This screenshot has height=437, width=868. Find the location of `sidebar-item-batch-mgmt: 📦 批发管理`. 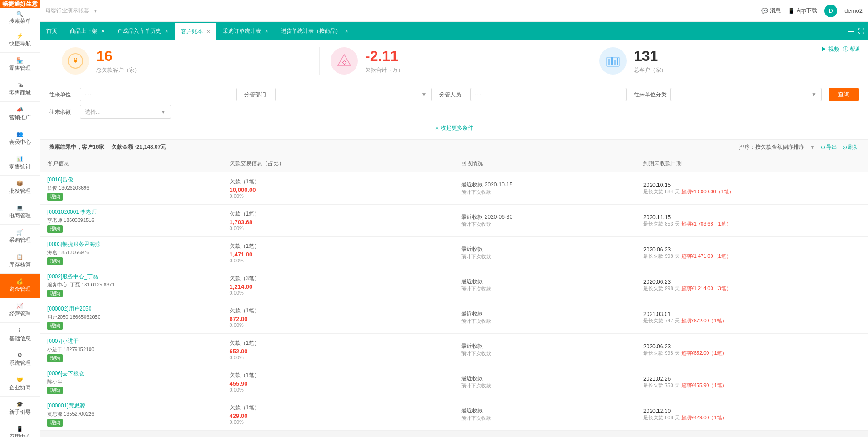

sidebar-item-batch-mgmt: 📦 批发管理 is located at coordinates (20, 188).